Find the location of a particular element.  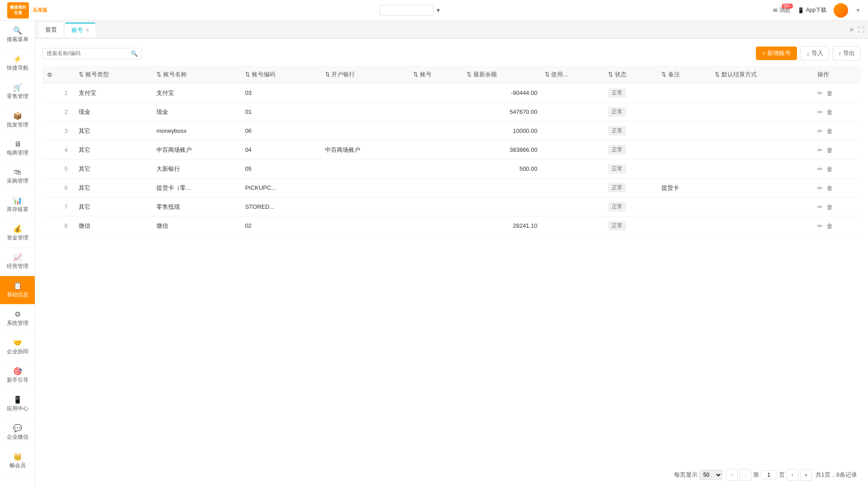

row-name-2: moneybosx is located at coordinates (197, 131).